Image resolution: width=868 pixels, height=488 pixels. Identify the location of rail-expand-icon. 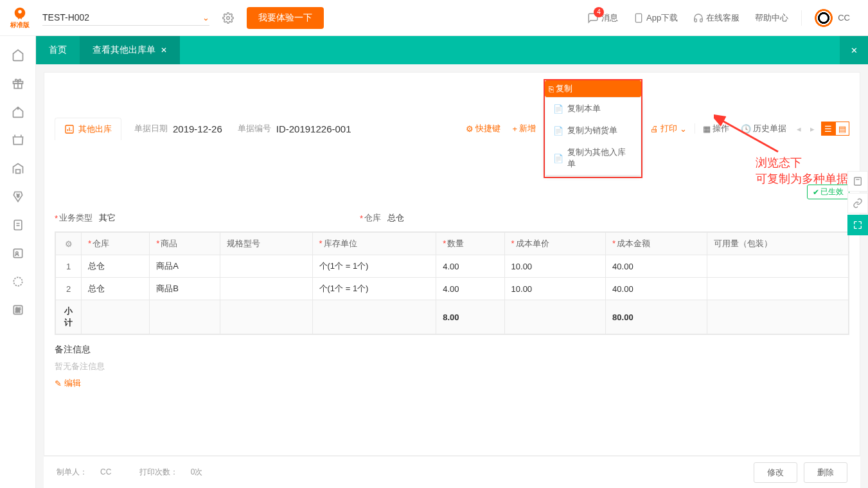
(858, 225).